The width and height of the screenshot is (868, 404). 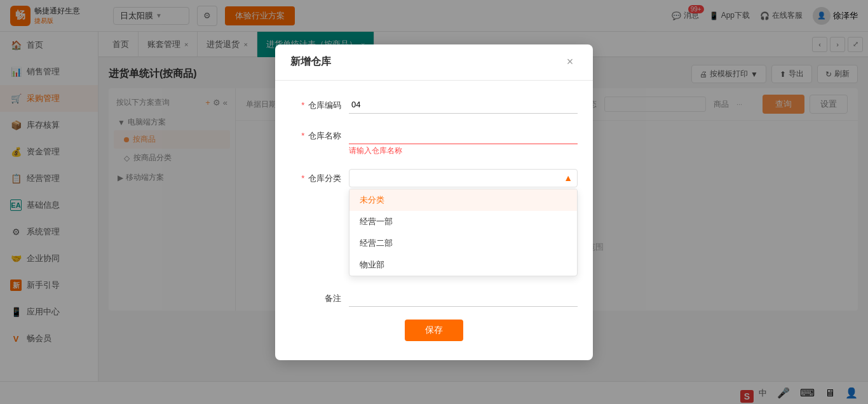 What do you see at coordinates (463, 178) in the screenshot?
I see `category-input` at bounding box center [463, 178].